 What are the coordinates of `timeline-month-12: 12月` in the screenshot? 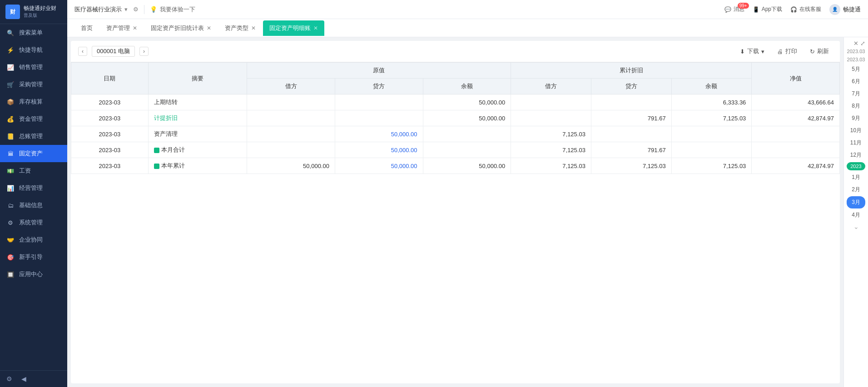 It's located at (856, 155).